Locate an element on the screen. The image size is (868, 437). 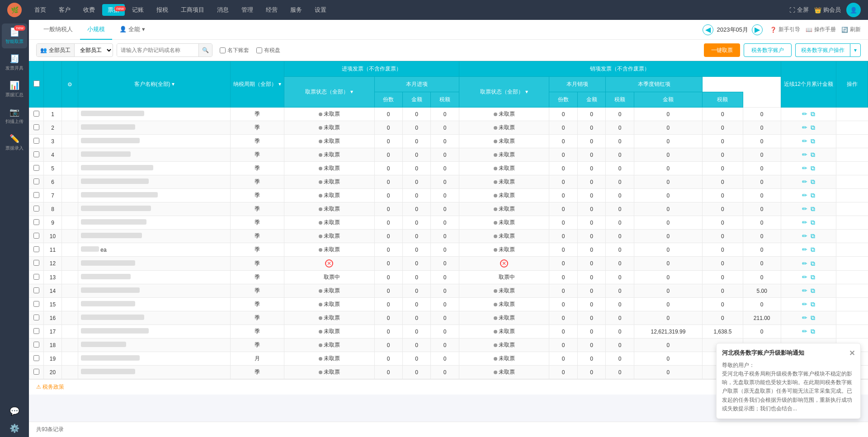
nav-bookkeeping: 记账 is located at coordinates (138, 10).